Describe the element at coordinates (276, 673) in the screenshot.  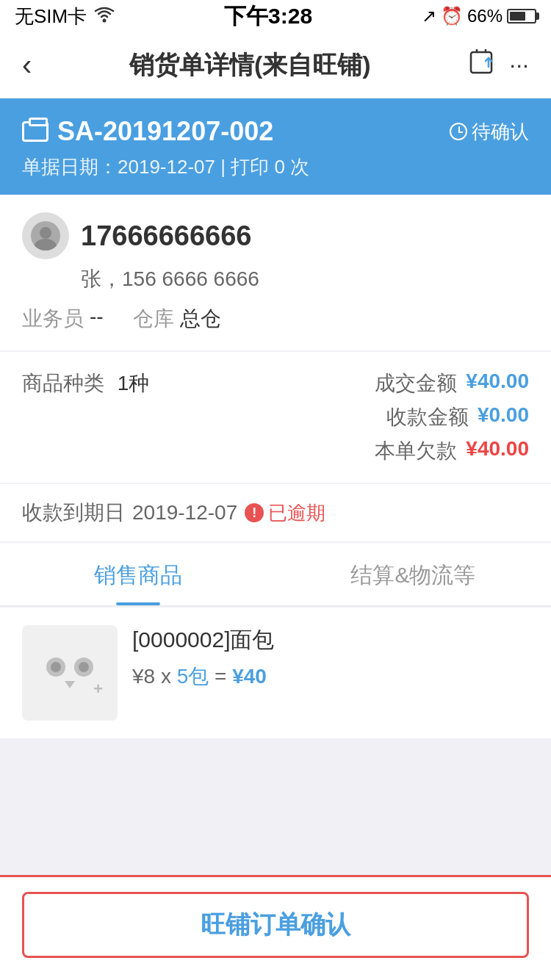
I see `product-section: + [0000002]面包 ¥8 x 5包 = ¥40` at that location.